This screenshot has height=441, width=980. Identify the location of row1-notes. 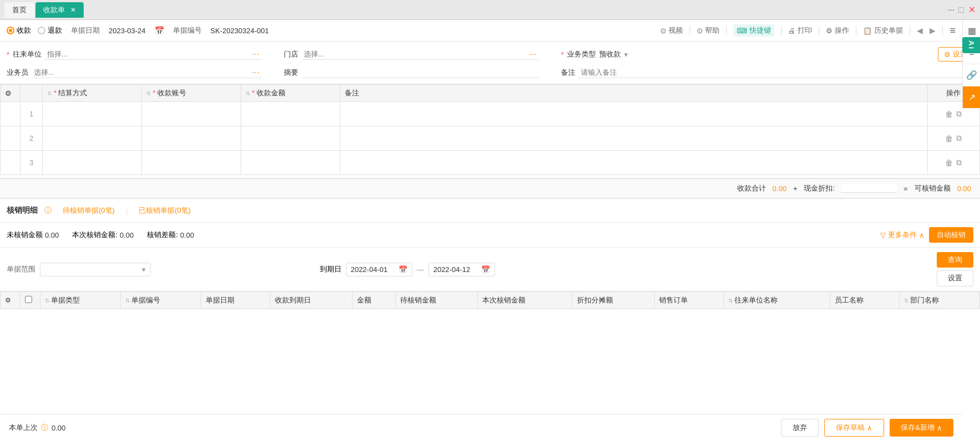
(634, 114).